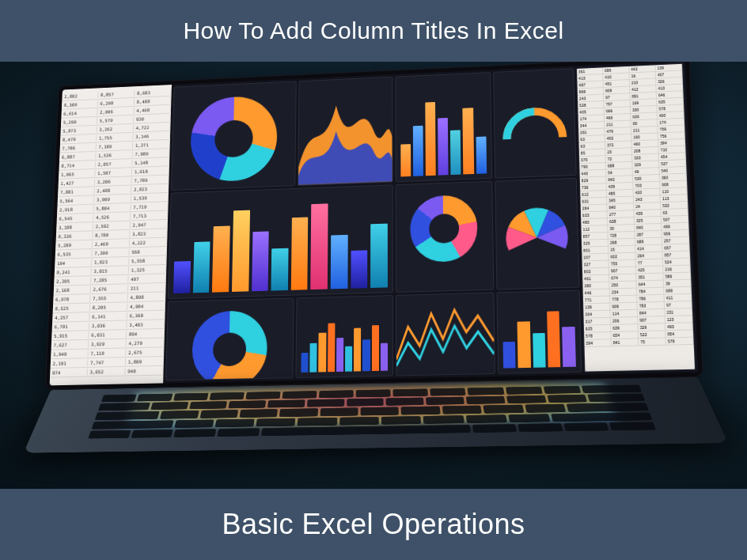  I want to click on laptop-keyboard, so click(377, 415).